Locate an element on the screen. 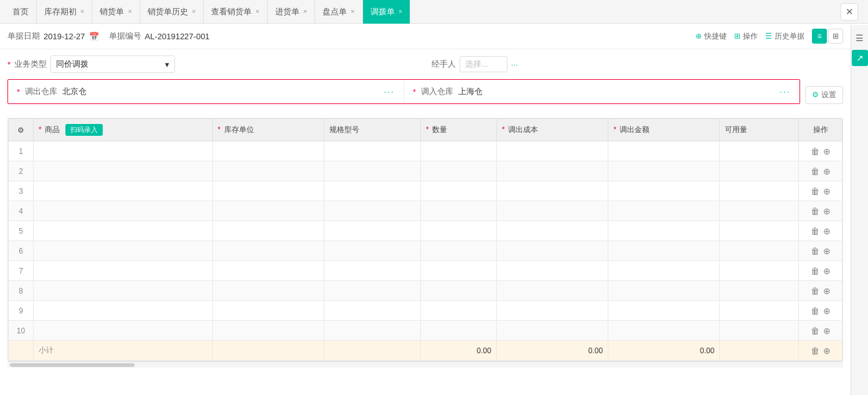 This screenshot has width=868, height=395. tab-inventory-init-close: × is located at coordinates (82, 11).